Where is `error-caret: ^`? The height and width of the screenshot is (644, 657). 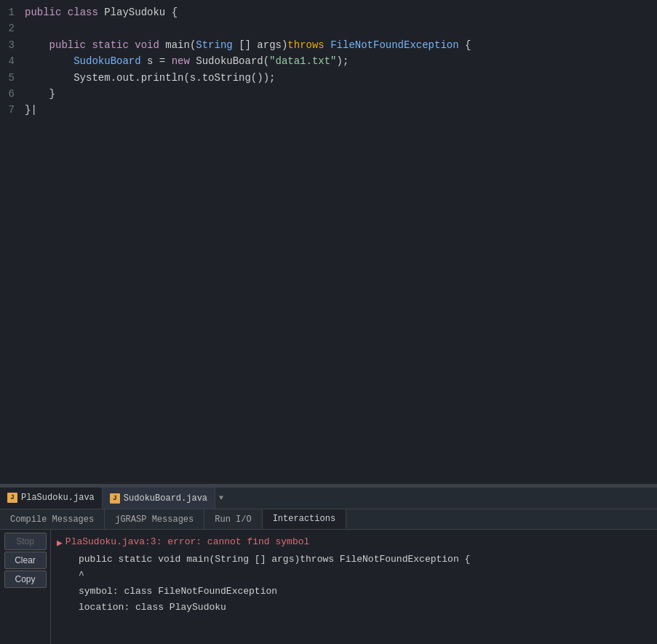 error-caret: ^ is located at coordinates (365, 576).